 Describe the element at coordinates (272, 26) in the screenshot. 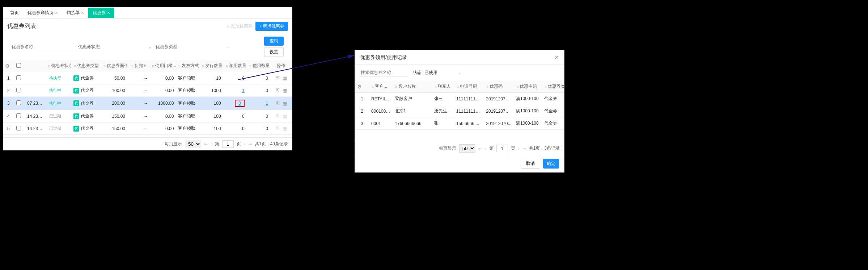

I see `add-coupon-button: + 新增优惠券` at that location.